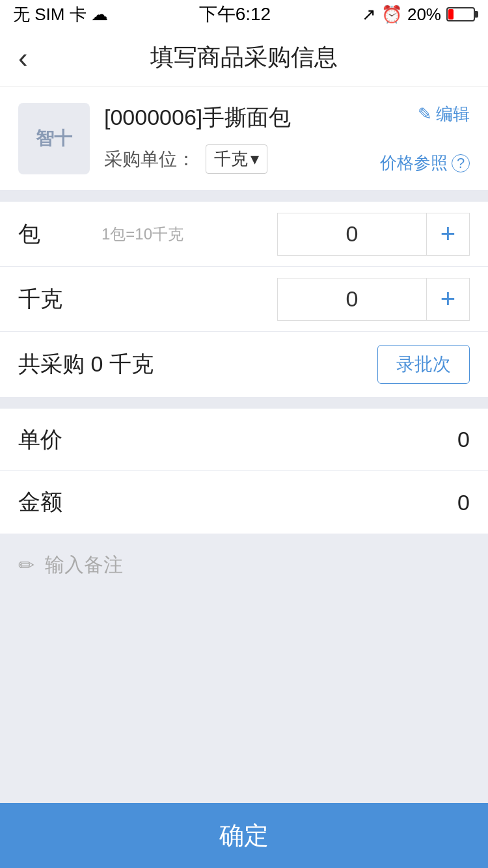 The image size is (488, 868). Describe the element at coordinates (150, 159) in the screenshot. I see `unit-label: 采购单位：` at that location.